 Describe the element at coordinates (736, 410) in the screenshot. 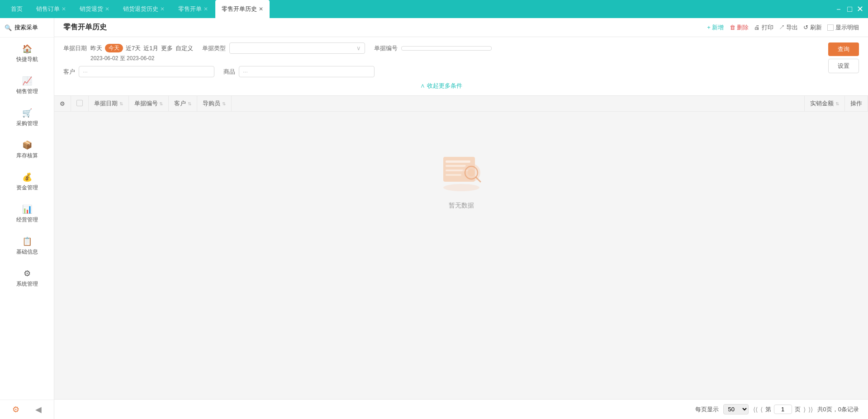

I see `per-page-select: 50 10 20 100` at that location.